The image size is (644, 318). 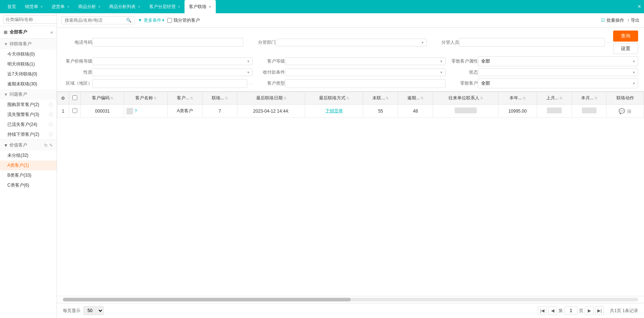 I want to click on sidebar-search-input, so click(x=30, y=20).